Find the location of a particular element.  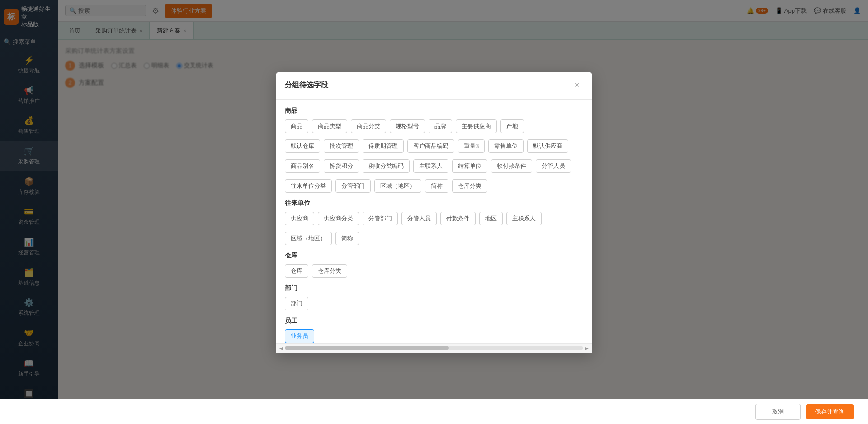

section-warehouse-tags: 仓库 仓库分类 is located at coordinates (434, 271).